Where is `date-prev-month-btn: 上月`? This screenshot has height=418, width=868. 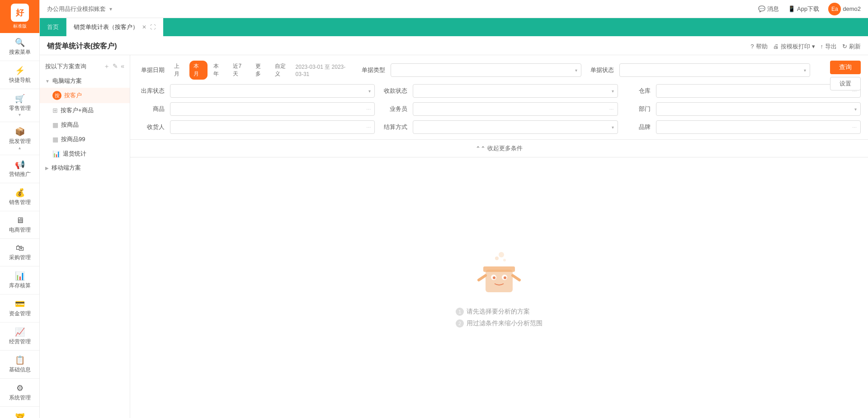
date-prev-month-btn: 上月 is located at coordinates (179, 70).